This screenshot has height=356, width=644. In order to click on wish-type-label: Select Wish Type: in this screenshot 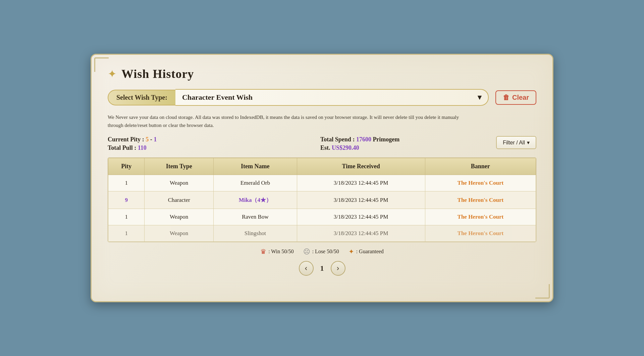, I will do `click(142, 97)`.